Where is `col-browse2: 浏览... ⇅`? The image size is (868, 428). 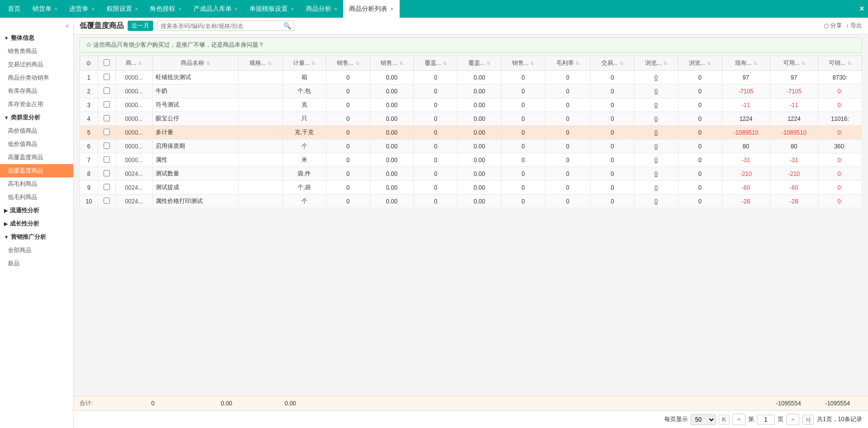 col-browse2: 浏览... ⇅ is located at coordinates (700, 63).